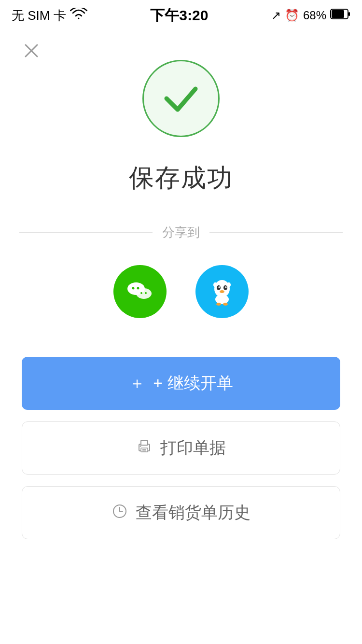  Describe the element at coordinates (222, 292) in the screenshot. I see `share-qq-button` at that location.